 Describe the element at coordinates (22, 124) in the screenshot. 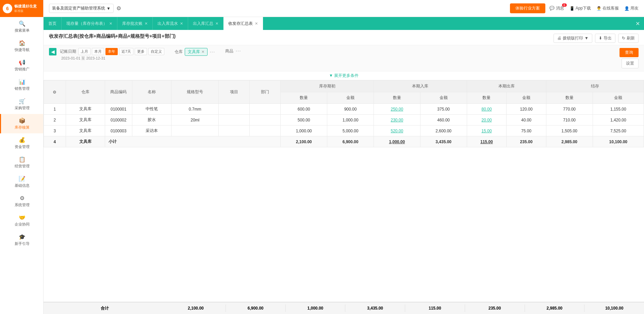

I see `sidebar-item-inventory: 📦 库存核算` at that location.